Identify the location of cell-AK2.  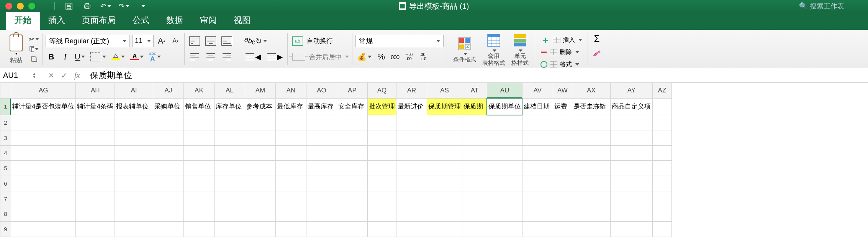
(199, 123).